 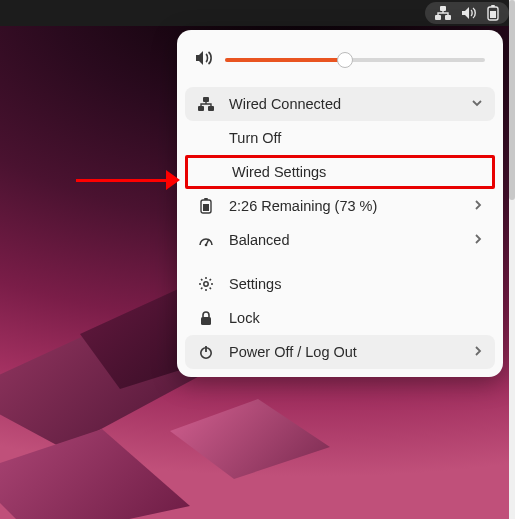 What do you see at coordinates (340, 318) in the screenshot?
I see `menu-item-lock: Lock` at bounding box center [340, 318].